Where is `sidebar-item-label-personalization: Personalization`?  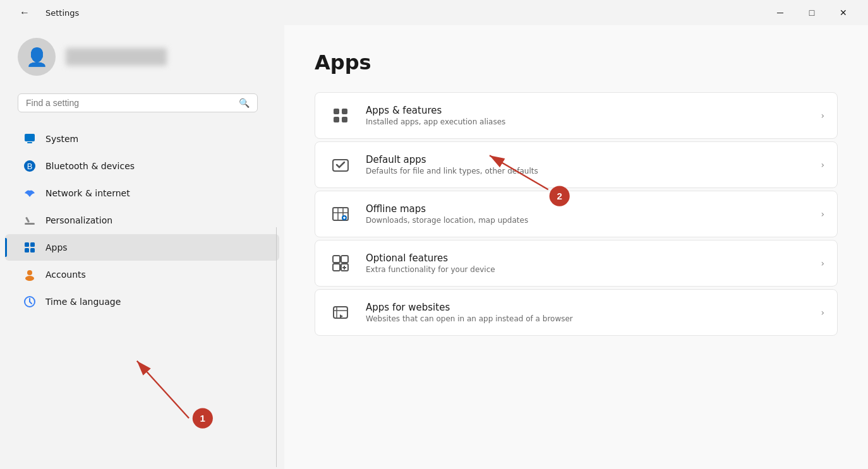
sidebar-item-label-personalization: Personalization is located at coordinates (79, 220).